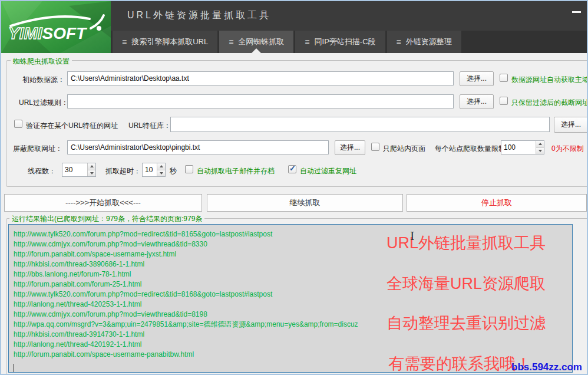 Image resolution: width=588 pixels, height=375 pixels. Describe the element at coordinates (198, 147) in the screenshot. I see `block-input` at that location.